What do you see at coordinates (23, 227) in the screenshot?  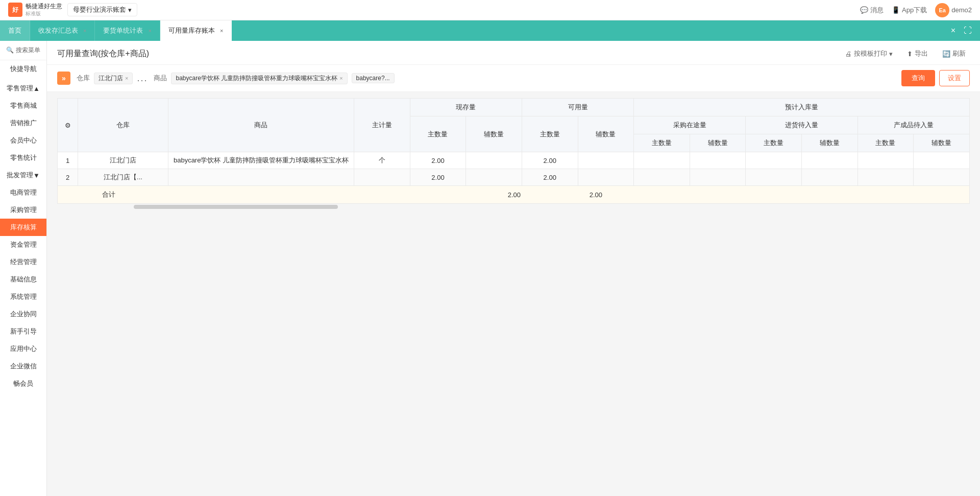 I see `sidebar-item-inventory: 库存核算` at bounding box center [23, 227].